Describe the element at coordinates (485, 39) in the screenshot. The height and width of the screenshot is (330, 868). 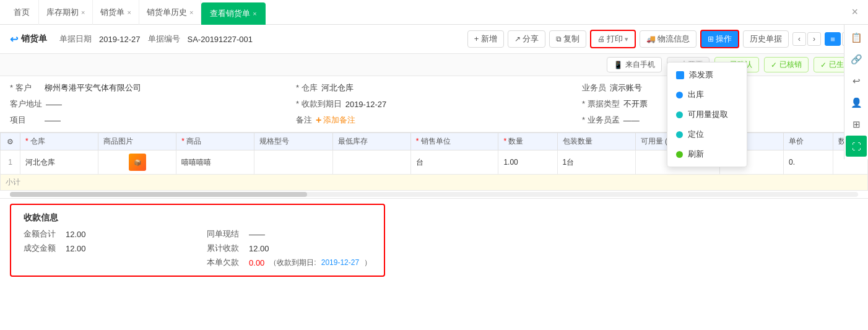
I see `new-button: + 新增` at that location.